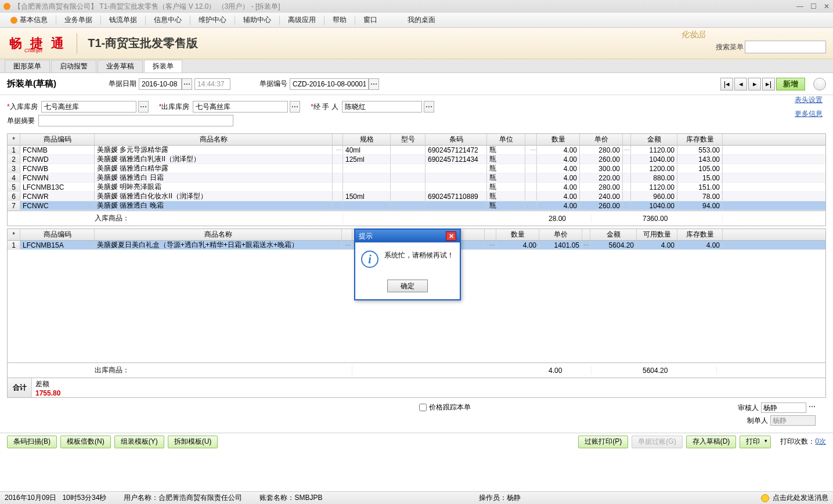 This screenshot has height=504, width=833. I want to click on col-barcode: 条码, so click(456, 139).